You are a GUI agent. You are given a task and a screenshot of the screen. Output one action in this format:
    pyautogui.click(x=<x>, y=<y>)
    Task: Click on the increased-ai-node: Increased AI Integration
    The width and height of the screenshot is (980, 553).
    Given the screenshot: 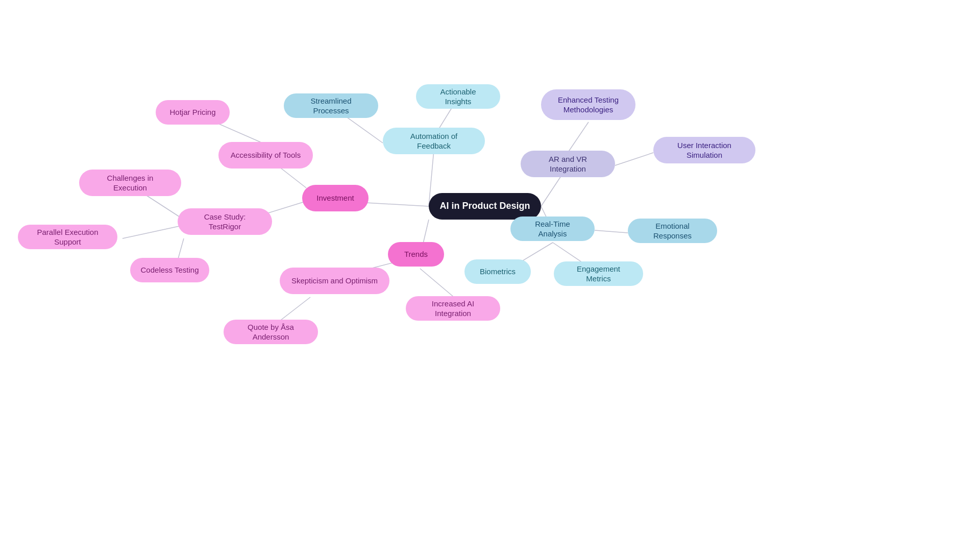 What is the action you would take?
    pyautogui.click(x=453, y=308)
    